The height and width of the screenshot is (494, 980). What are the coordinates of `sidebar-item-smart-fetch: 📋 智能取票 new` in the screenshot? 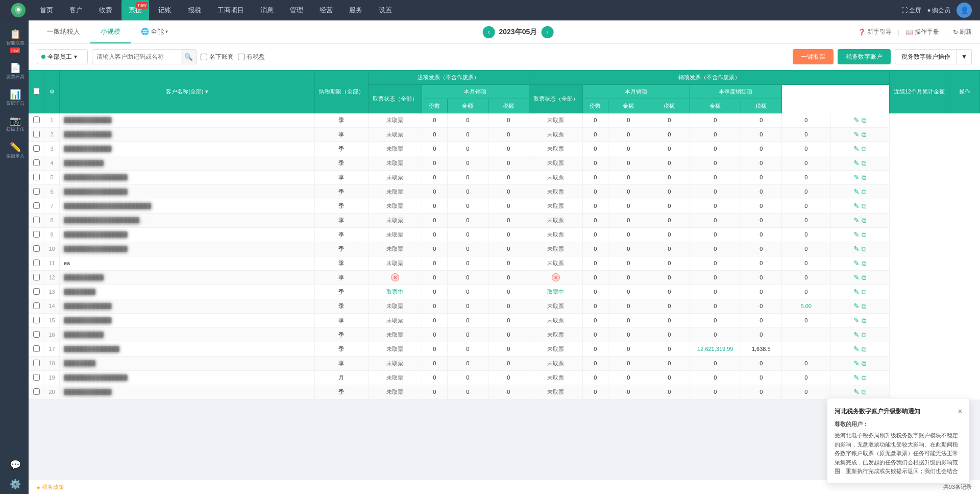 It's located at (14, 41).